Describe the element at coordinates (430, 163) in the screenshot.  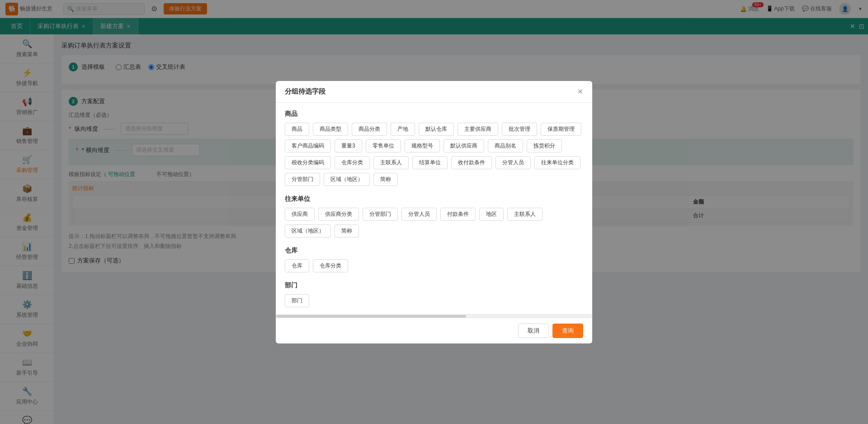
I see `field-tag-settlement-unit: 结算单位` at that location.